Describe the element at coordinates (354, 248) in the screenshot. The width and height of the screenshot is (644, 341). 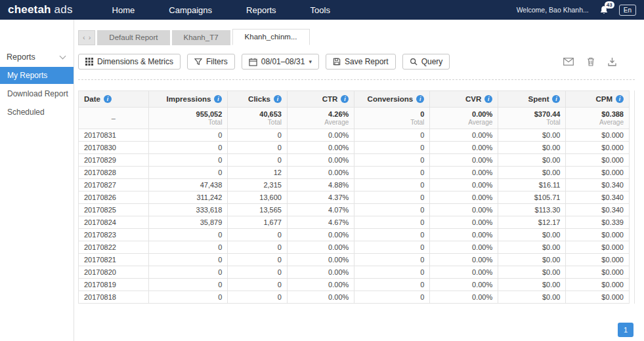
I see `table-row: 20170822000.00%00.00%$0.00$0.000` at that location.